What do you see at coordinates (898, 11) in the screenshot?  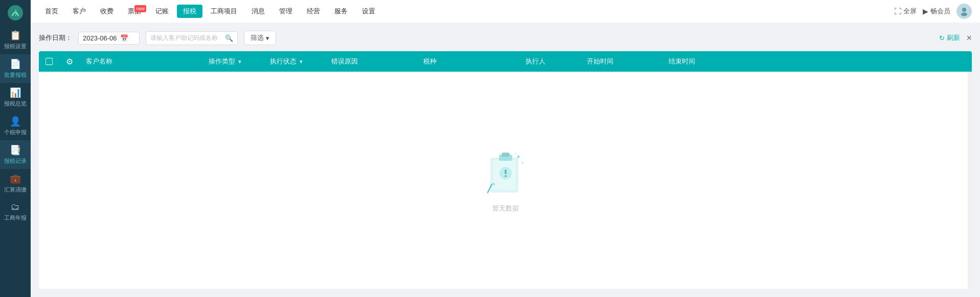 I see `fullscreen-icon: ⛶` at bounding box center [898, 11].